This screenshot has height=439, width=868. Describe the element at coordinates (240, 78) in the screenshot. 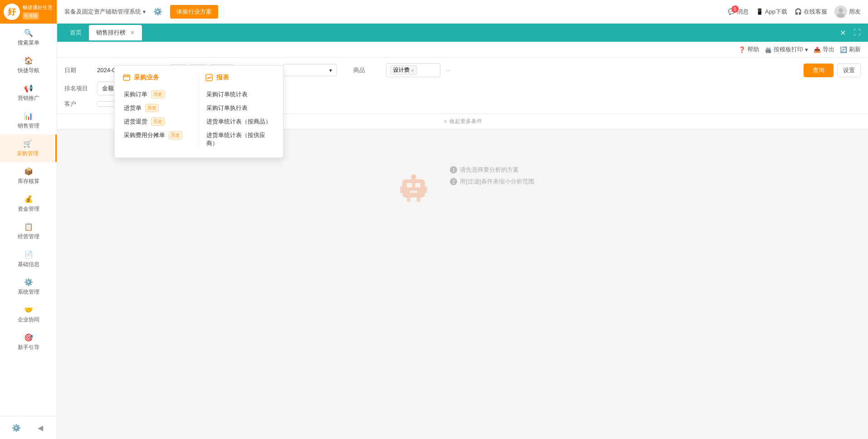

I see `report-section-title: 报表` at that location.